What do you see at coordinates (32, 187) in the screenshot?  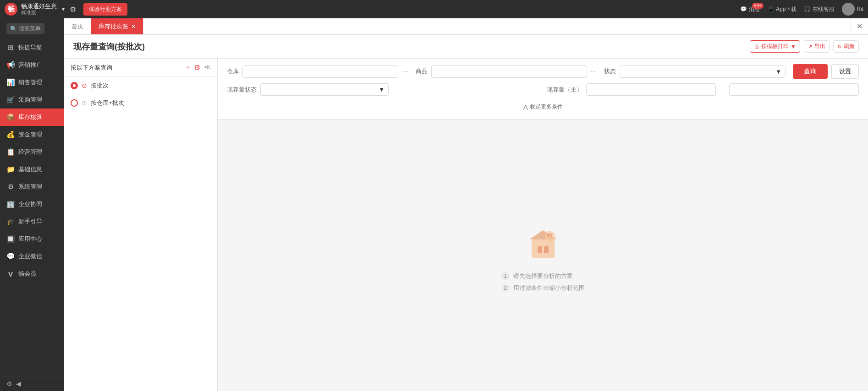 I see `sidebar-item-system: ⚙ 系统管理` at bounding box center [32, 187].